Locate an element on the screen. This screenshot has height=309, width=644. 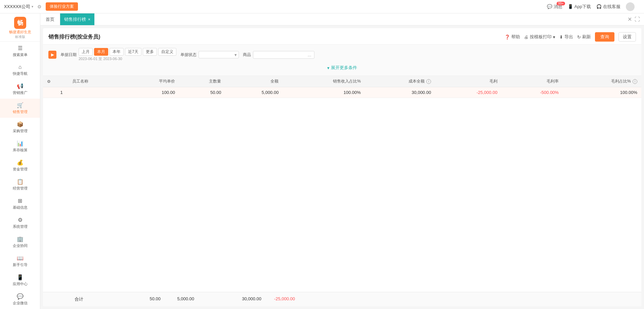
footer-empty is located at coordinates (59, 299).